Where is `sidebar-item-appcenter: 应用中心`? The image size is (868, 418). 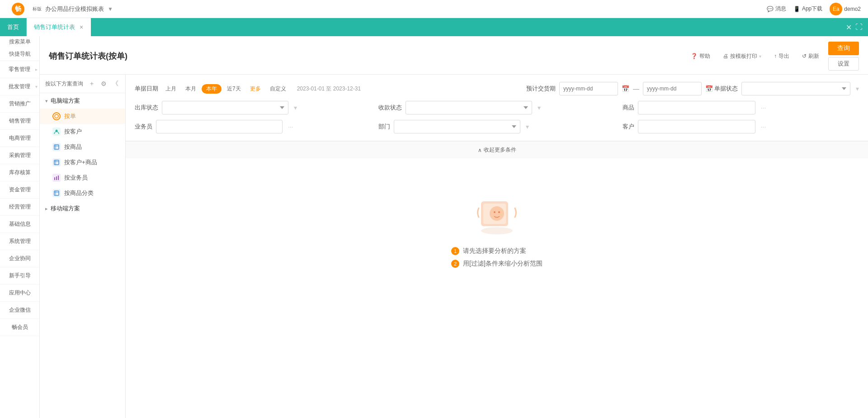
sidebar-item-appcenter: 应用中心 is located at coordinates (20, 293).